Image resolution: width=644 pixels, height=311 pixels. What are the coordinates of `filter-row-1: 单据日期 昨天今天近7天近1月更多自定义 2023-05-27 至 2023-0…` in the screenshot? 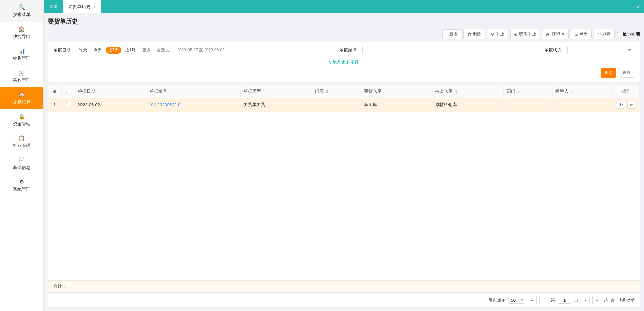 It's located at (344, 50).